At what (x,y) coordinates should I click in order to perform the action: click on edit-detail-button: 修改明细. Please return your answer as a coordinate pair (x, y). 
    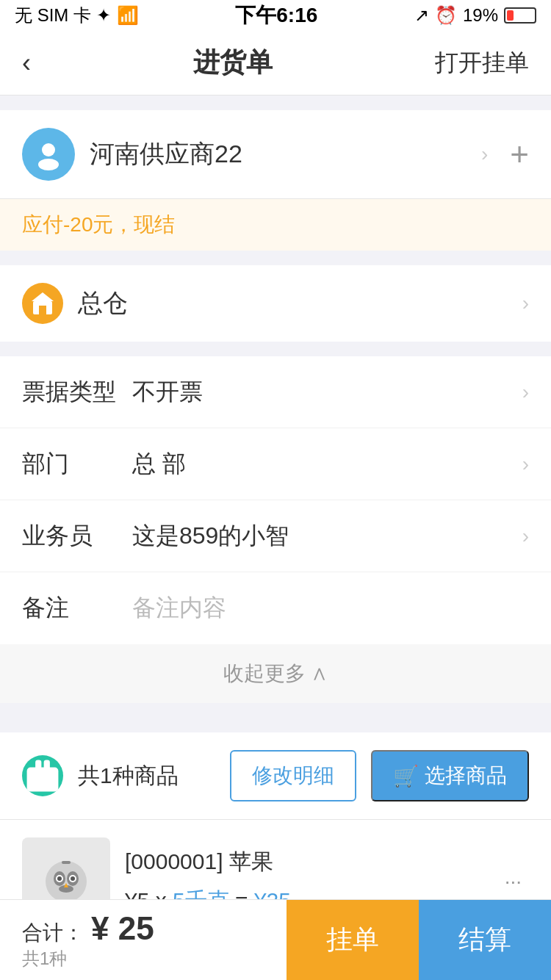
    Looking at the image, I should click on (293, 776).